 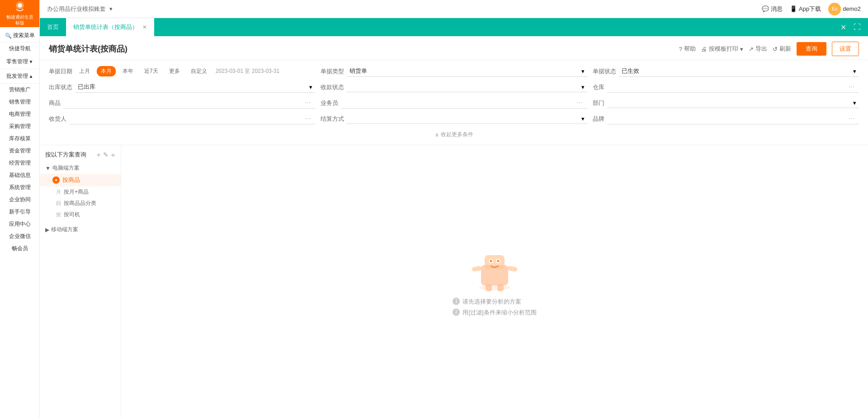 I want to click on goods-select: ···, so click(x=189, y=103).